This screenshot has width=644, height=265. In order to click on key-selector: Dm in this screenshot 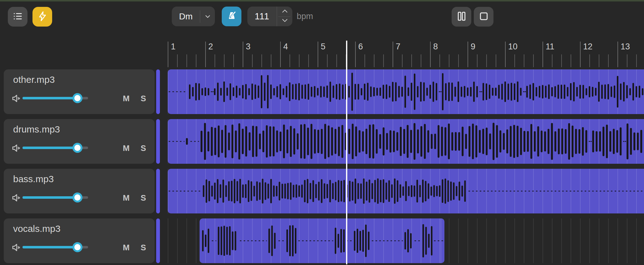, I will do `click(193, 16)`.